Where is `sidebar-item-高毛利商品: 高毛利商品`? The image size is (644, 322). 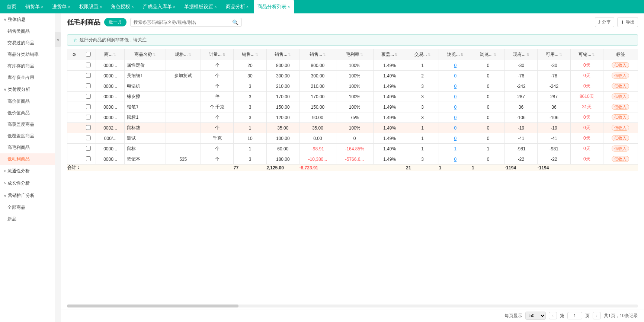
sidebar-item-高毛利商品: 高毛利商品 is located at coordinates (28, 147).